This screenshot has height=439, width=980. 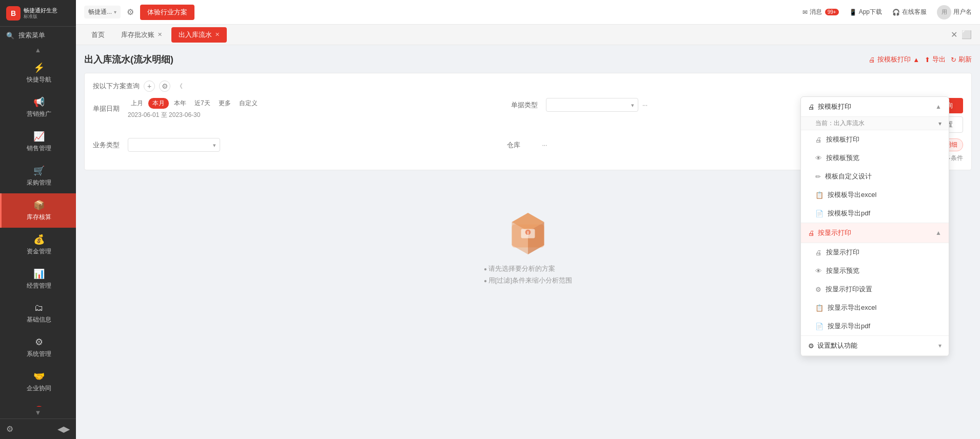 What do you see at coordinates (875, 158) in the screenshot?
I see `template-preview-item: 👁 按模板预览` at bounding box center [875, 158].